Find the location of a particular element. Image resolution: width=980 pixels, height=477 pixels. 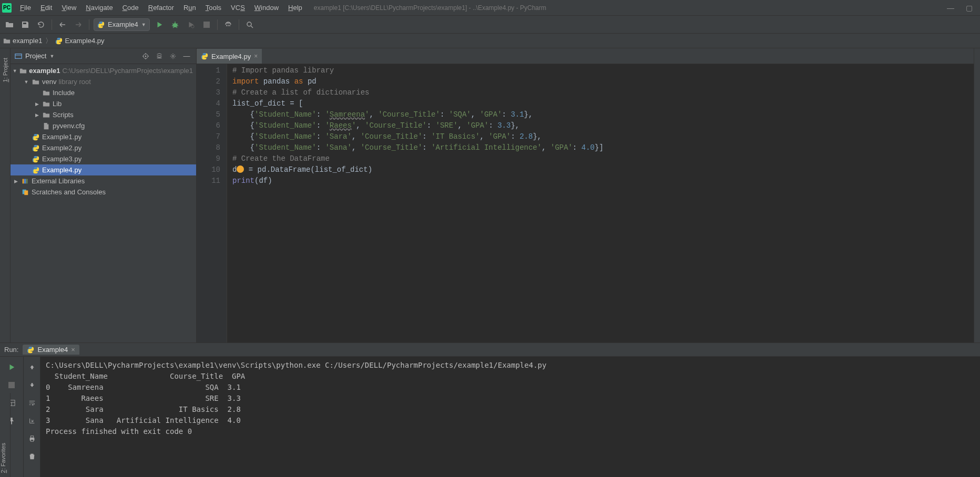

hide-icon: — is located at coordinates (187, 56).